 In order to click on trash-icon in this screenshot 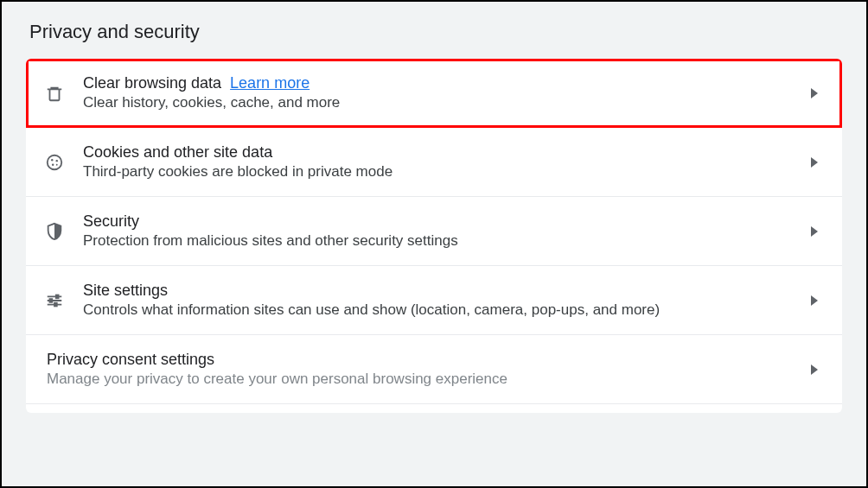, I will do `click(64, 93)`.